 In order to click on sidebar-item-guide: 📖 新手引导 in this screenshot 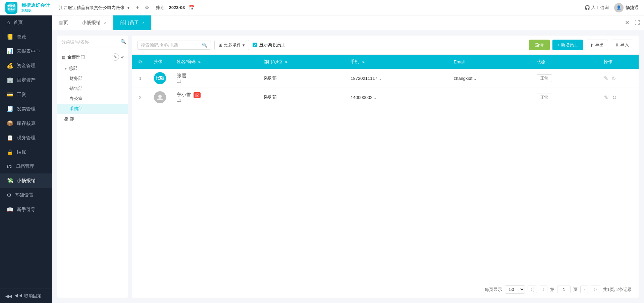, I will do `click(26, 209)`.